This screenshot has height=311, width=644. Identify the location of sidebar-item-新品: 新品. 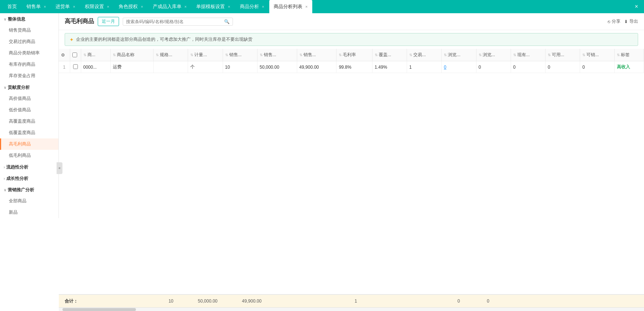
(29, 212).